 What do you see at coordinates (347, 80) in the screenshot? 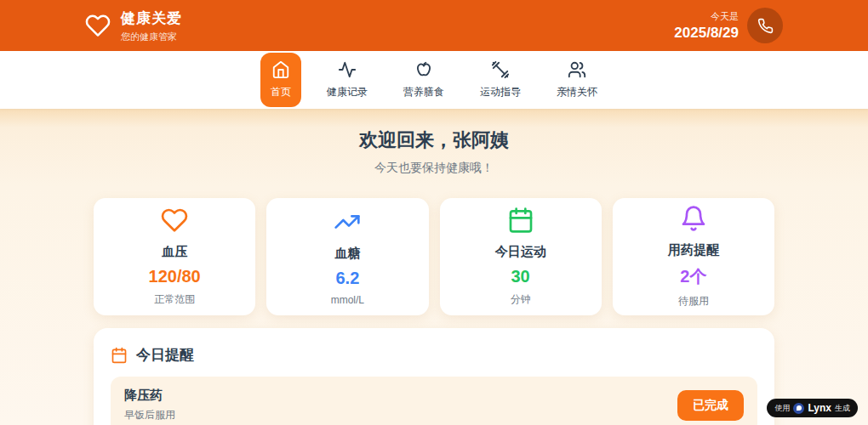
I see `nav-item-health-records: 健康记录` at bounding box center [347, 80].